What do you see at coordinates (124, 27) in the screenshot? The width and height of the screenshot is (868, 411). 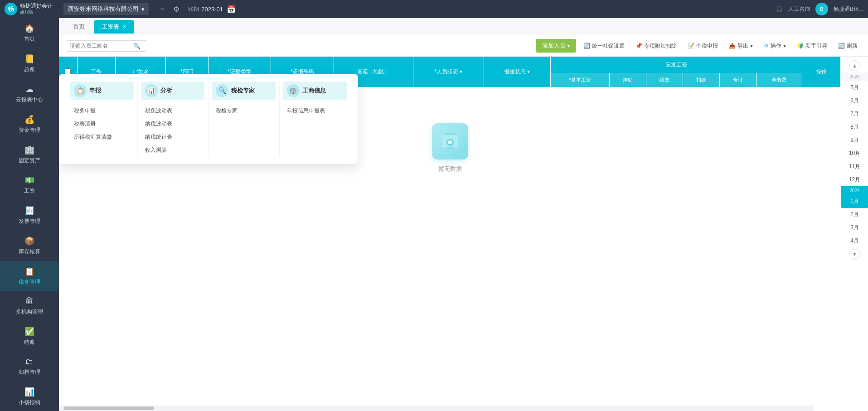 I see `tab-salary-close: ✕` at bounding box center [124, 27].